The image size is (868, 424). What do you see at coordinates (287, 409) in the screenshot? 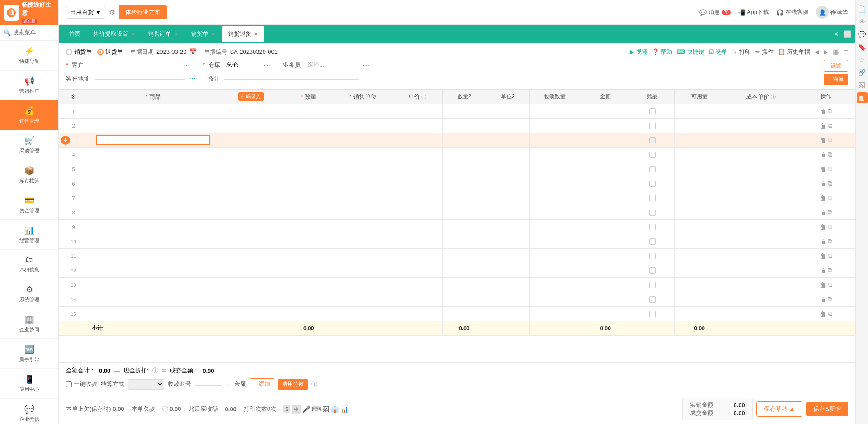
I see `tool-s: S` at bounding box center [287, 409].